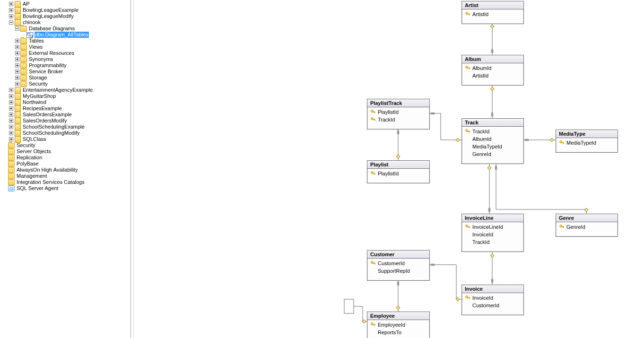 The width and height of the screenshot is (644, 338). I want to click on tree-item: Synonyms, so click(65, 60).